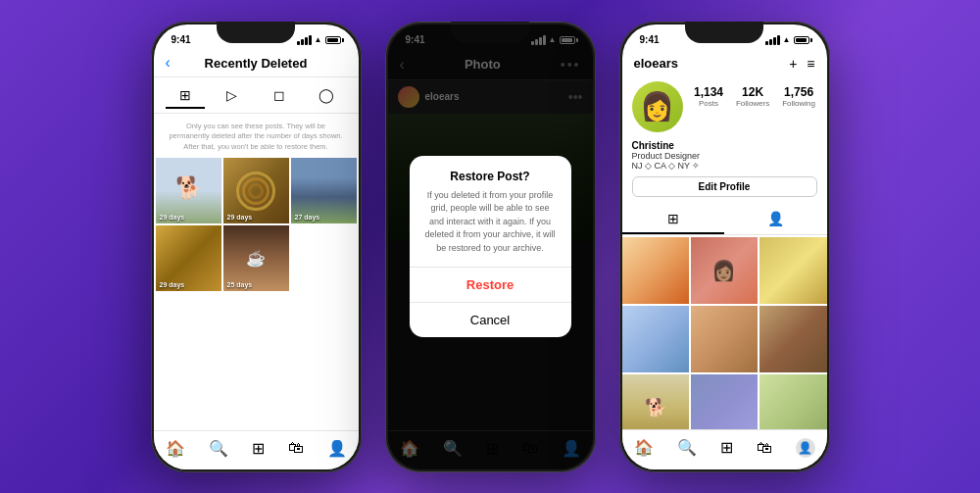  What do you see at coordinates (257, 63) in the screenshot?
I see `page-title: Recently Deleted` at bounding box center [257, 63].